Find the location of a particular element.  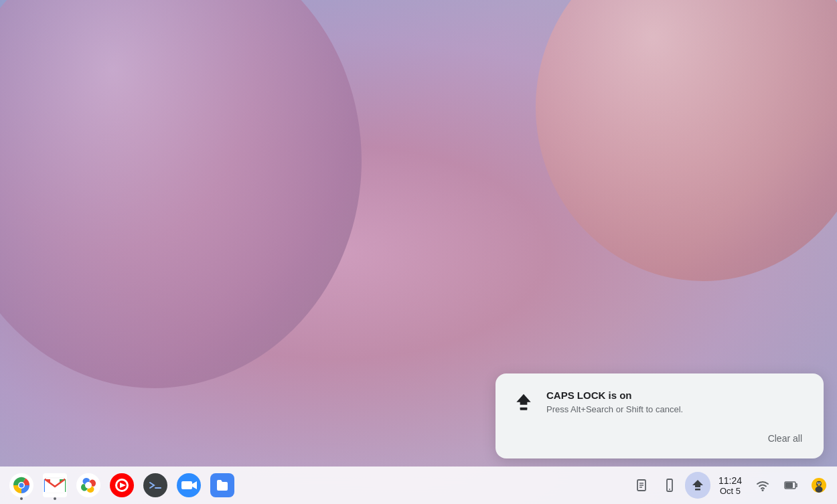

files-icon-bg is located at coordinates (222, 485).